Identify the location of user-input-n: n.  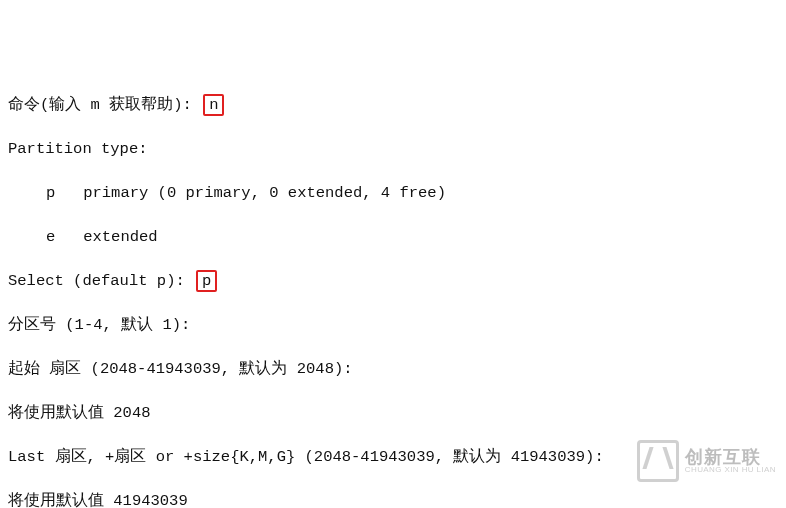
(214, 105).